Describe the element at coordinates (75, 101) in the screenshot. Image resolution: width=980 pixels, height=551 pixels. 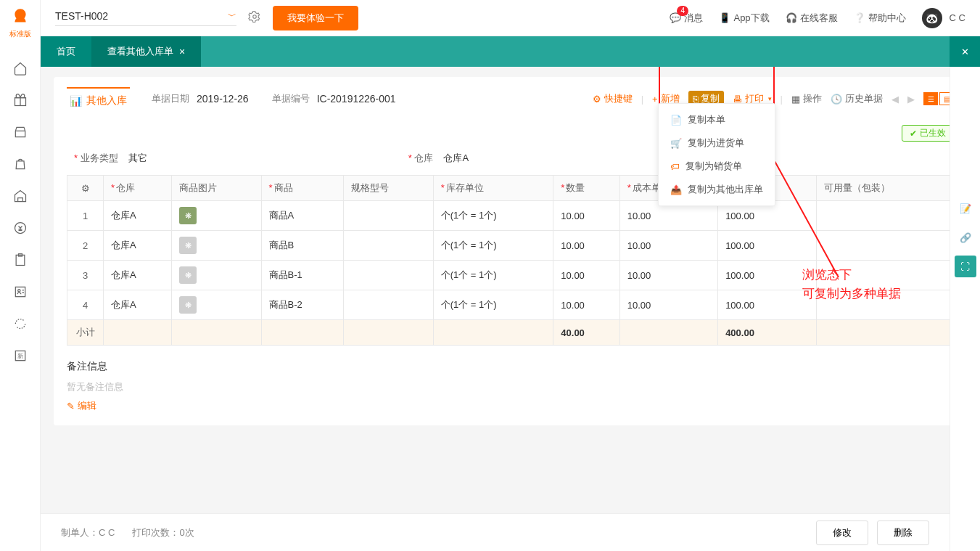
I see `inbound-icon: 📊` at that location.